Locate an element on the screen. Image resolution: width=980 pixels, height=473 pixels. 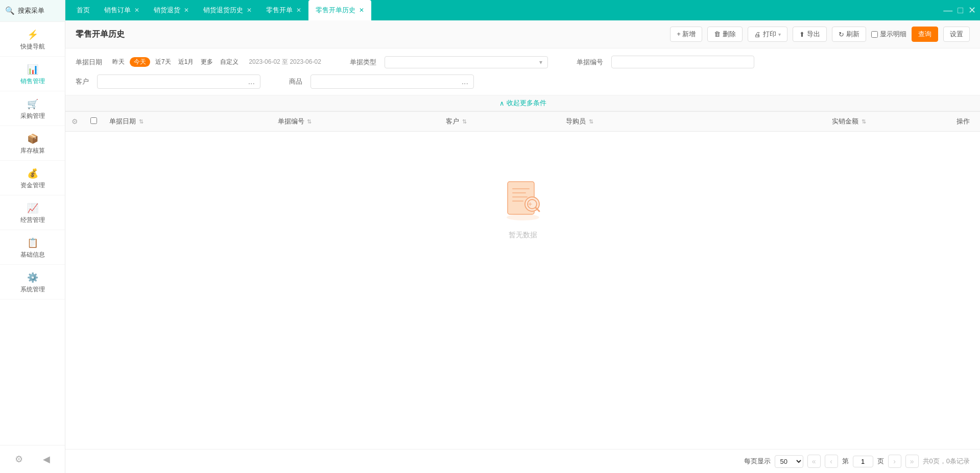
page-number-input is located at coordinates (863, 461).